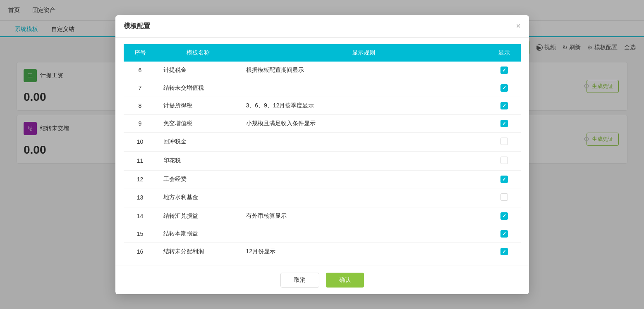 This screenshot has height=309, width=644. Describe the element at coordinates (140, 234) in the screenshot. I see `row-seq: 15` at that location.